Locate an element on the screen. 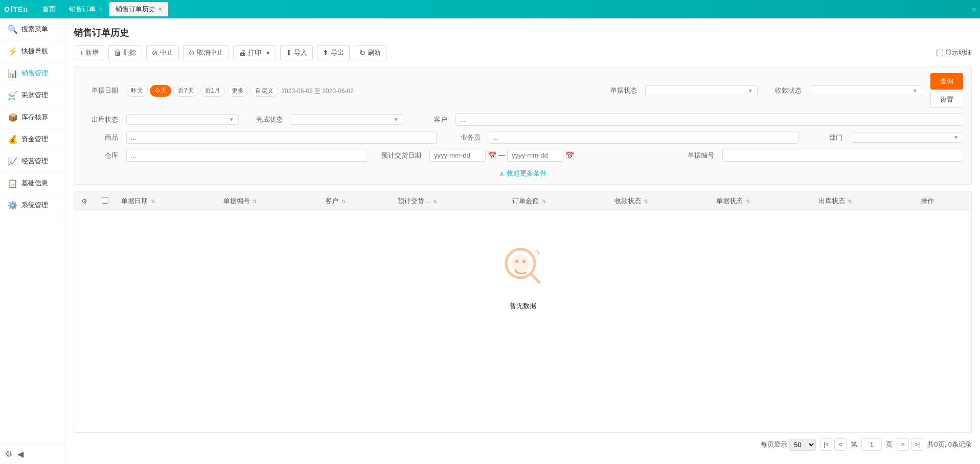  show-detail-input is located at coordinates (940, 53).